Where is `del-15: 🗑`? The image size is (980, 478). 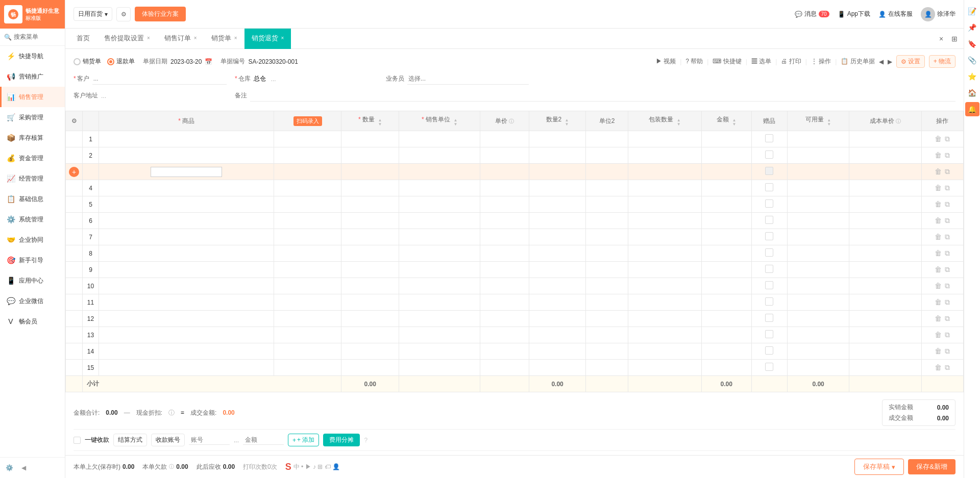
del-15: 🗑 is located at coordinates (938, 367).